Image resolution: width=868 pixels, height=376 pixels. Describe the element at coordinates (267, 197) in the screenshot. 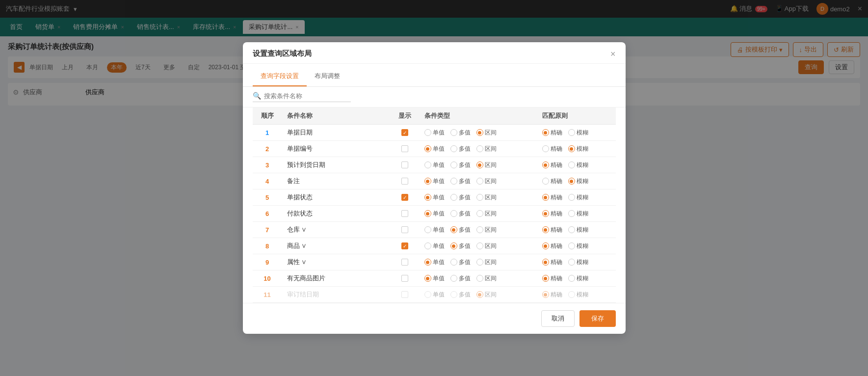

I see `row-order: 5` at that location.